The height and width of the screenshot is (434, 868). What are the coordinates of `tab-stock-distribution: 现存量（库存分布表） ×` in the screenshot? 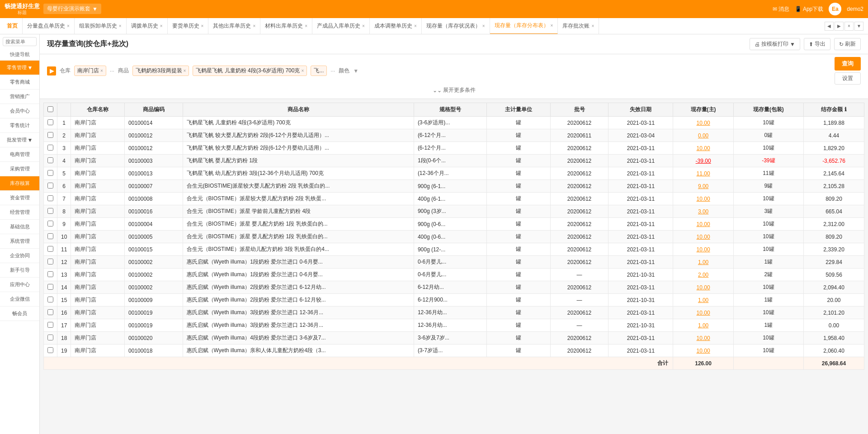 It's located at (524, 26).